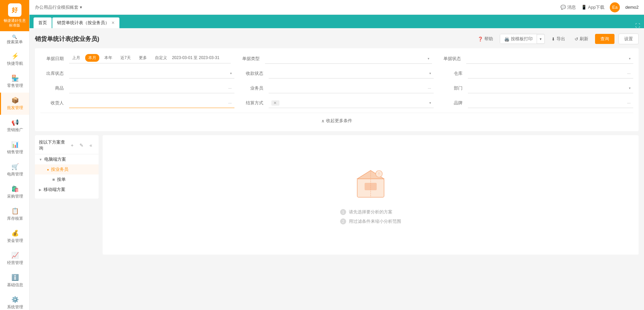 Image resolution: width=644 pixels, height=310 pixels. Describe the element at coordinates (92, 58) in the screenshot. I see `date-btn-this-month: 本月` at that location.